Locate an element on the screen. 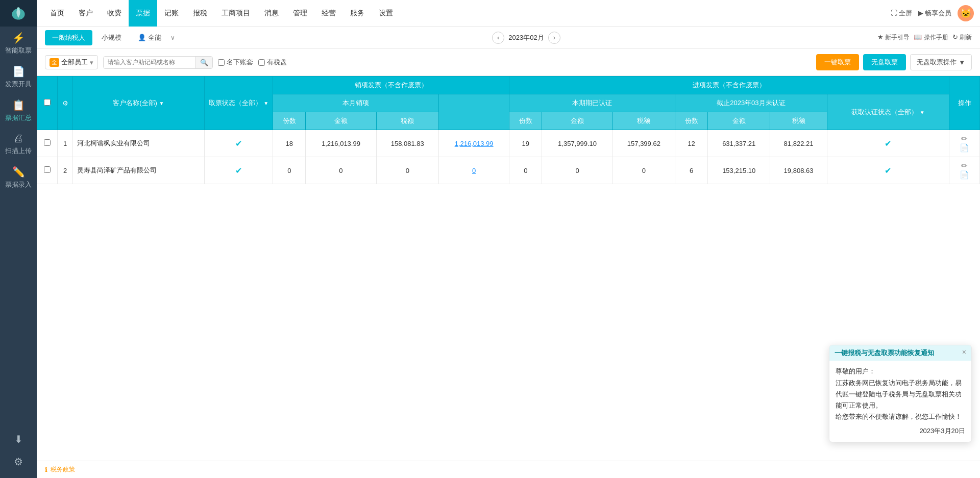  col-purch-amount: 金额 is located at coordinates (577, 121).